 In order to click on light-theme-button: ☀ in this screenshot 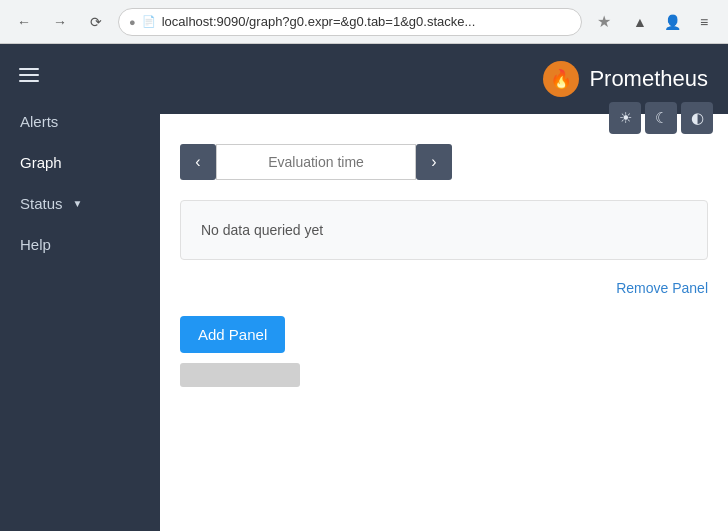, I will do `click(625, 118)`.